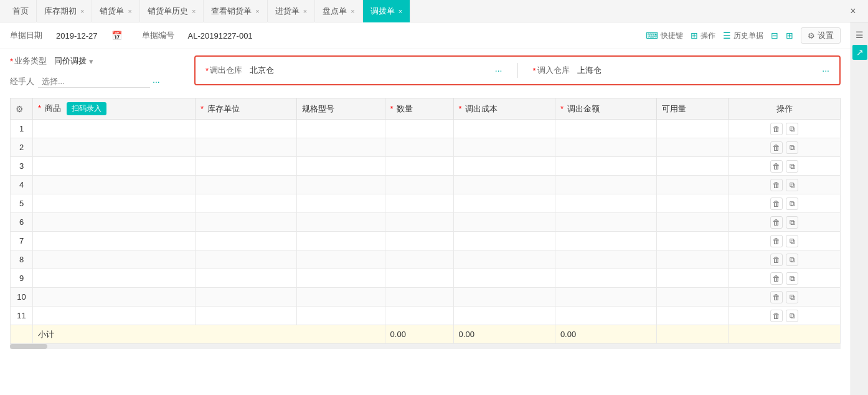 The width and height of the screenshot is (868, 395). I want to click on tab-transfer-close: ×, so click(400, 11).